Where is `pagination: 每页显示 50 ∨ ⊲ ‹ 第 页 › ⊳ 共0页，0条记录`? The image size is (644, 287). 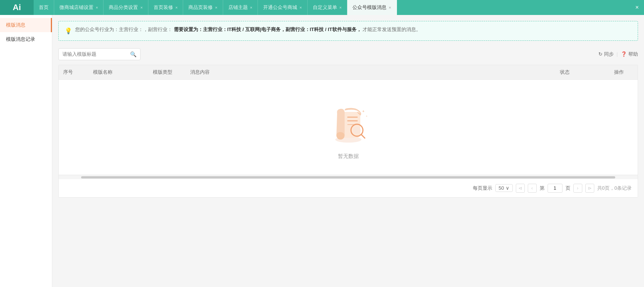
pagination: 每页显示 50 ∨ ⊲ ‹ 第 页 › ⊳ 共0页，0条记录 is located at coordinates (348, 188).